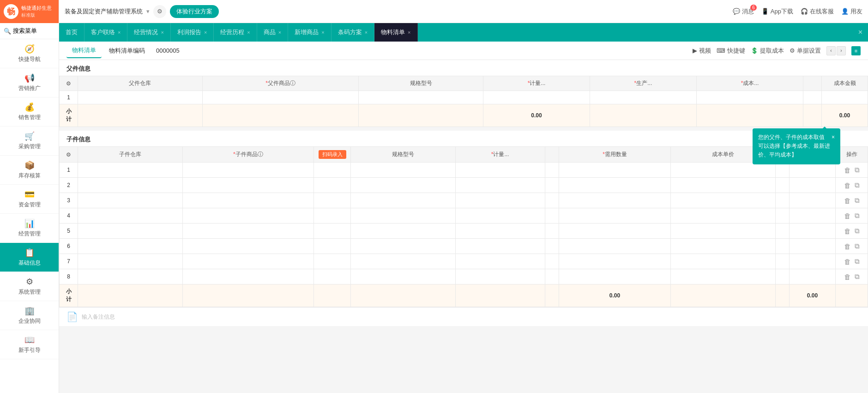 The image size is (868, 393). Describe the element at coordinates (857, 185) in the screenshot. I see `child-row-2-copy: ⧉` at that location.